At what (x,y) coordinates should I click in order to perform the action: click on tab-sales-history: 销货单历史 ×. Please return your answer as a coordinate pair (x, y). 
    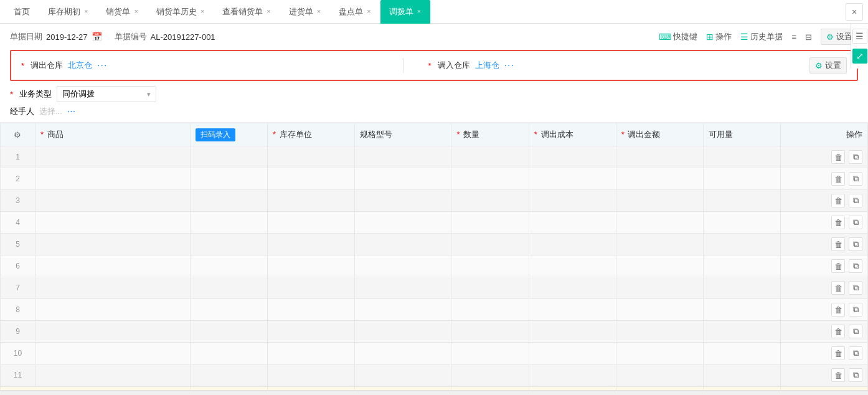
    Looking at the image, I should click on (181, 12).